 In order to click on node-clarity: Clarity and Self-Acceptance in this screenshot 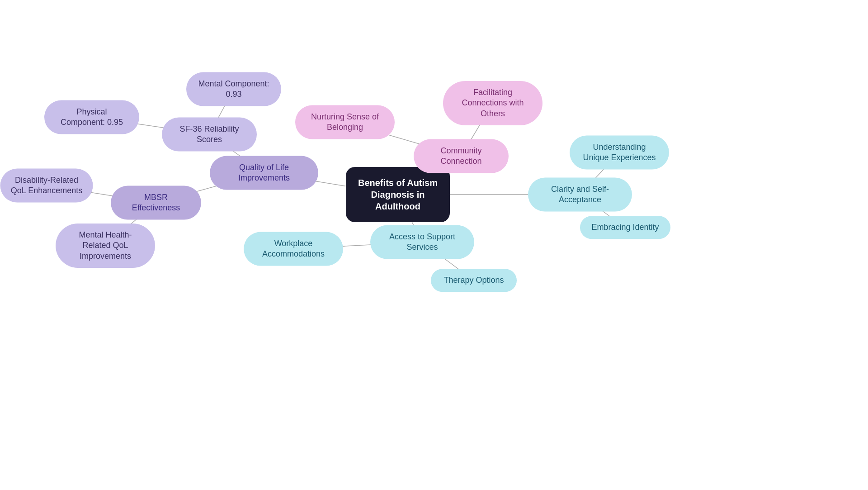, I will do `click(580, 195)`.